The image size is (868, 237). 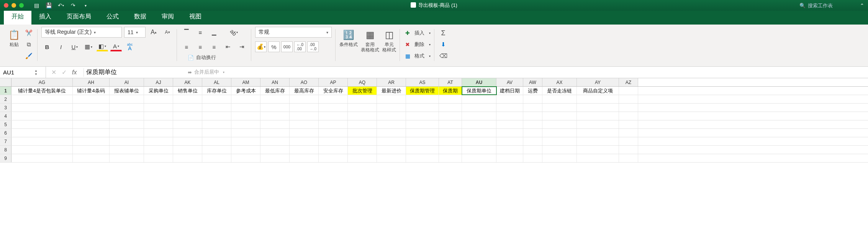 What do you see at coordinates (61, 47) in the screenshot?
I see `italic-button: I` at bounding box center [61, 47].